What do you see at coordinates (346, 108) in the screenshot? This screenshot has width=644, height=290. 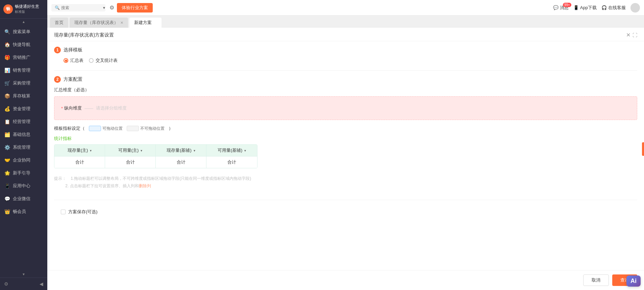 I see `dimension-box: * 纵向维度 —— 请选择分组维度` at bounding box center [346, 108].